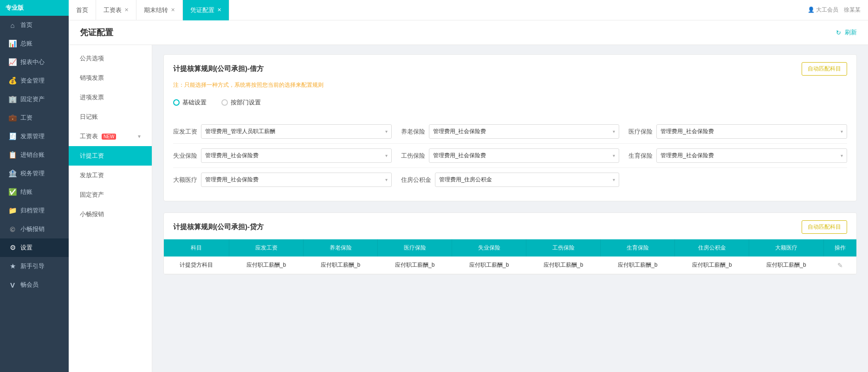  What do you see at coordinates (415, 265) in the screenshot?
I see `td-medical: 应付职工薪酬_b` at bounding box center [415, 265].